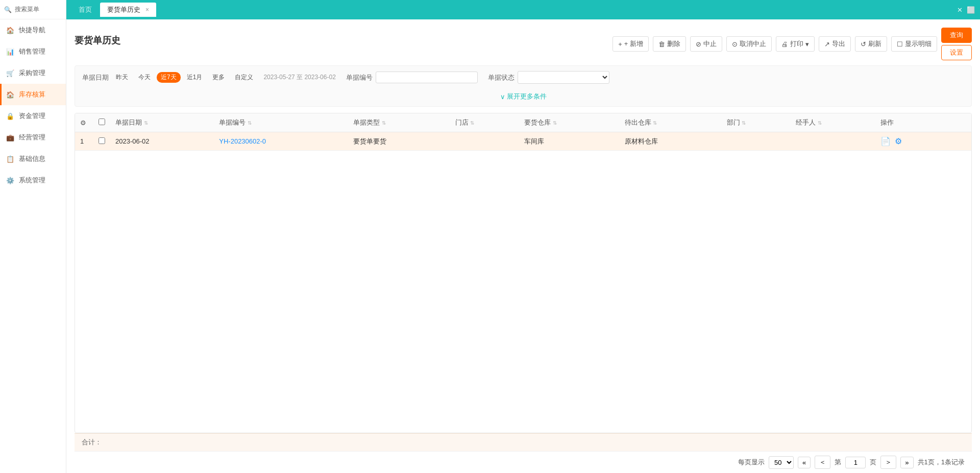  What do you see at coordinates (957, 35) in the screenshot?
I see `query-label: 查询` at bounding box center [957, 35].